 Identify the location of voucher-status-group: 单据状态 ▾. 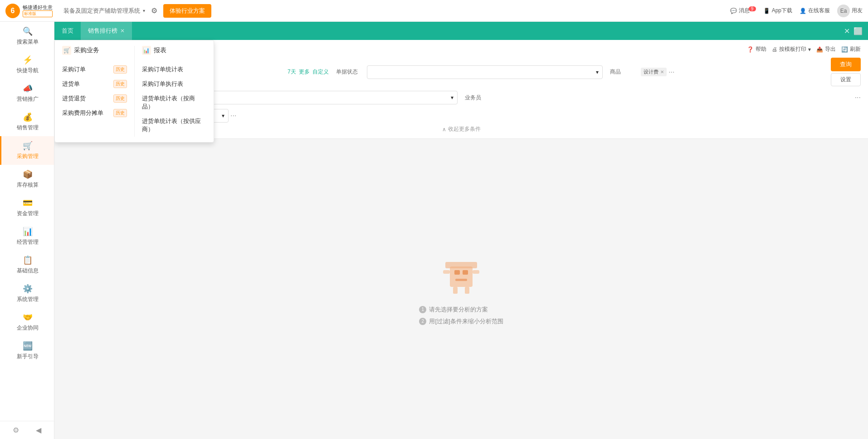
(470, 72).